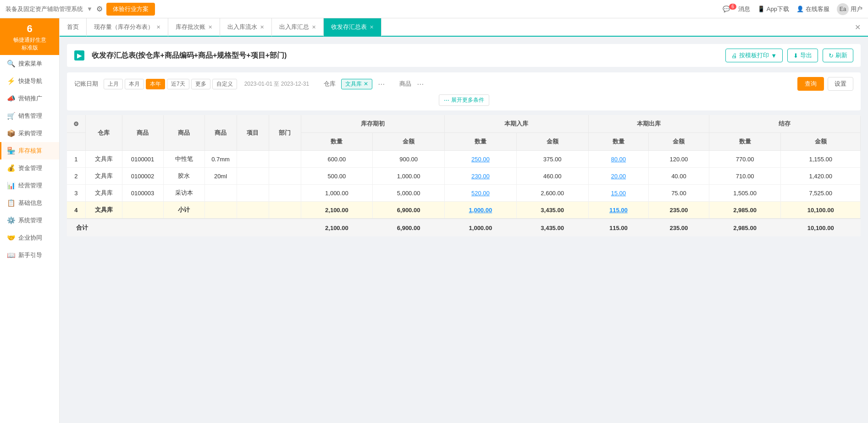  Describe the element at coordinates (29, 238) in the screenshot. I see `sidebar-item-enterprise: 🤝 企业协同` at that location.